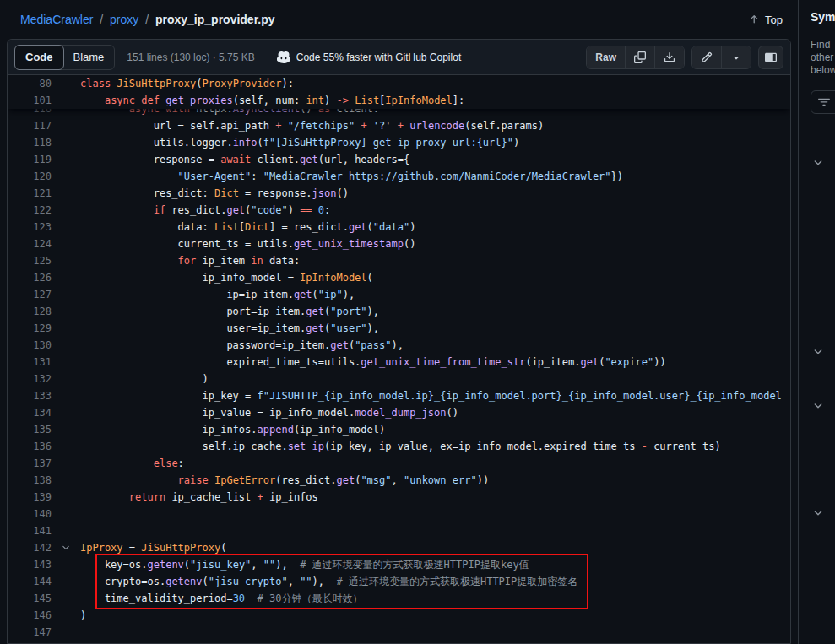 This screenshot has width=835, height=644. Describe the element at coordinates (66, 548) in the screenshot. I see `collapse-chevron-icon` at that location.